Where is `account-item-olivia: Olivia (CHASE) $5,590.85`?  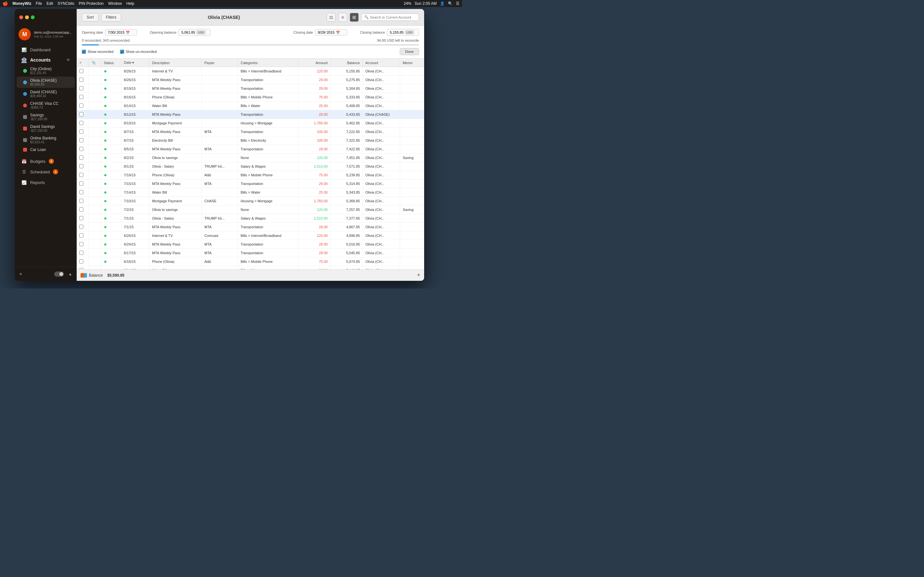
account-item-olivia: Olivia (CHASE) $5,590.85 is located at coordinates (46, 82).